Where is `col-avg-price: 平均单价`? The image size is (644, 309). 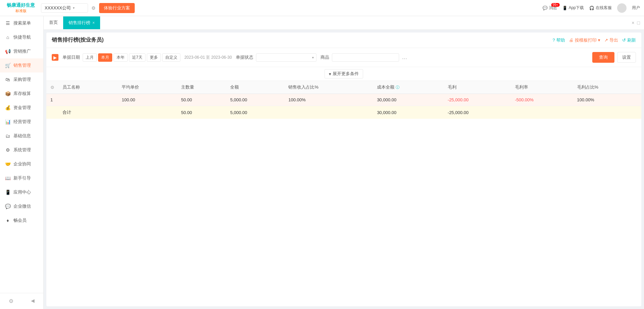 col-avg-price: 平均单价 is located at coordinates (147, 87).